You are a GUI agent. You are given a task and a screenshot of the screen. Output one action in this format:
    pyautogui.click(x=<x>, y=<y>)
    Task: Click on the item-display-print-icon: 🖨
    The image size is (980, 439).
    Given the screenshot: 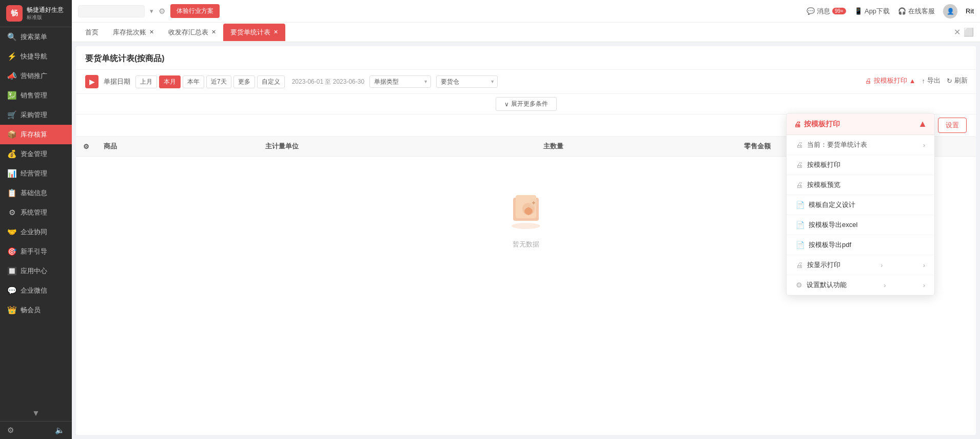 What is the action you would take?
    pyautogui.click(x=799, y=265)
    